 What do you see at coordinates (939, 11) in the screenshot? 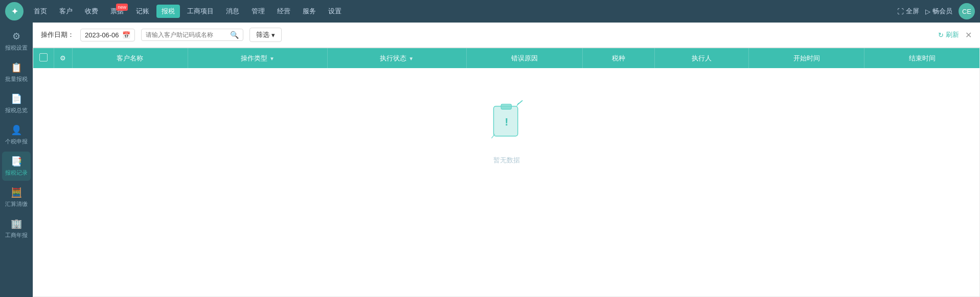
I see `member-btn: ▷ 畅会员` at bounding box center [939, 11].